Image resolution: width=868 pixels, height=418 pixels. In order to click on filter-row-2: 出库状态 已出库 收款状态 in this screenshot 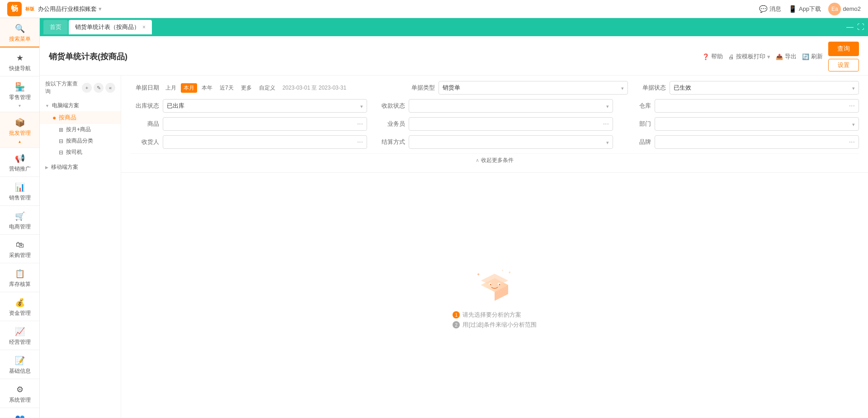, I will do `click(495, 106)`.